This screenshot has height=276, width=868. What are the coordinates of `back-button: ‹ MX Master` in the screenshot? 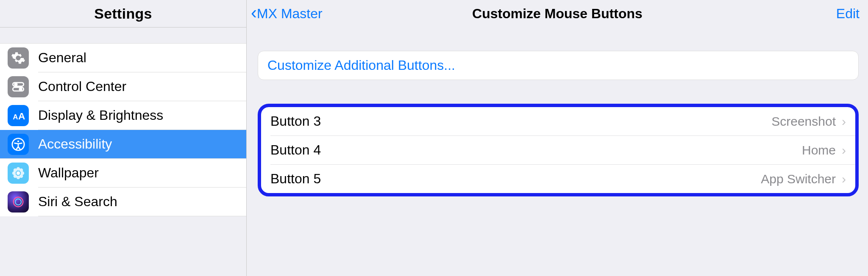 It's located at (287, 14).